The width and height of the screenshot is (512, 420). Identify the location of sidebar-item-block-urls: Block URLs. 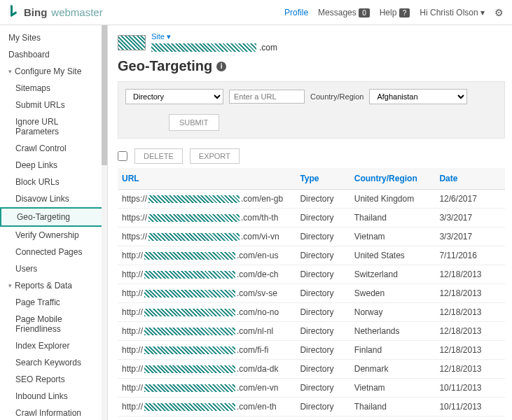
(53, 182).